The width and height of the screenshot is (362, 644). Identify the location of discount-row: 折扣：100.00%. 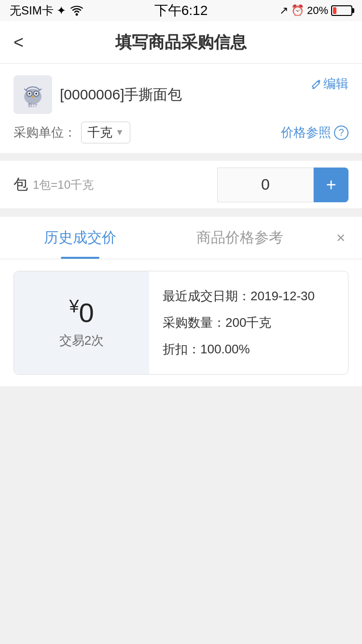
(249, 350).